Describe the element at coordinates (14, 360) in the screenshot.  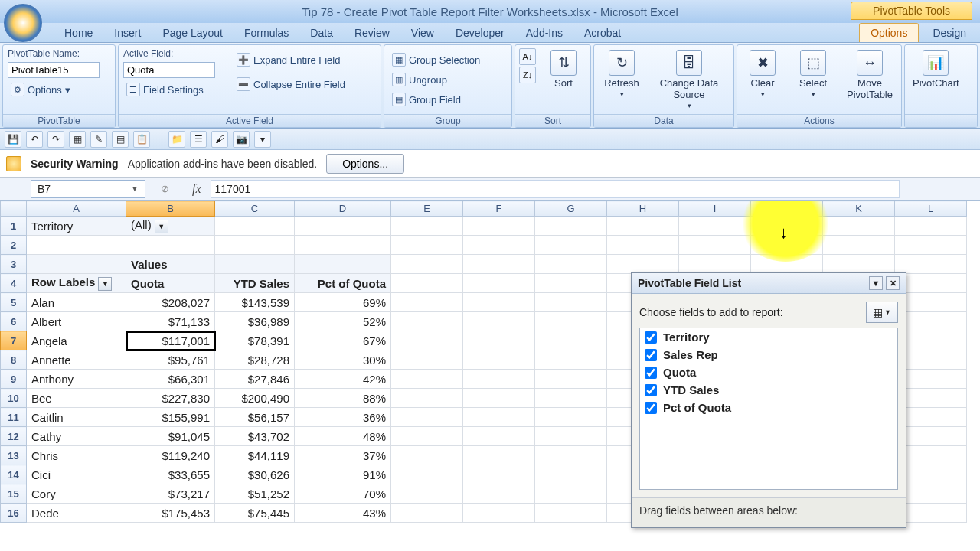
I see `row-header-8: 8` at that location.